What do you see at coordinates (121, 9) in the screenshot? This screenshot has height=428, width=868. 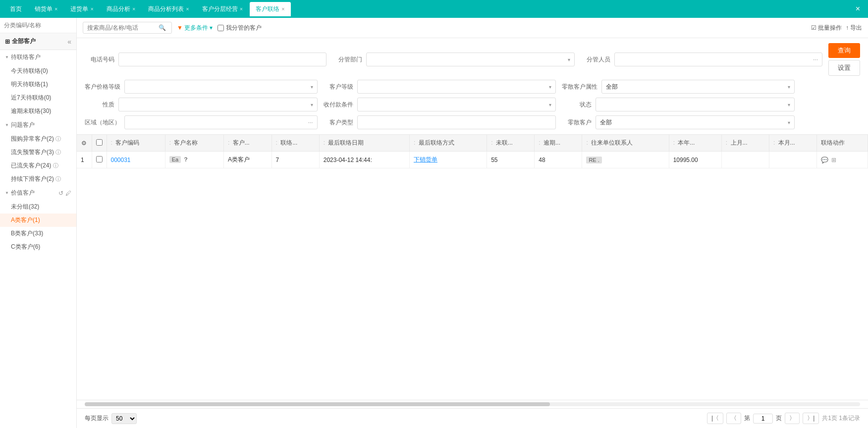 I see `nav-tab-goods-analysis: 商品分析 ×` at bounding box center [121, 9].